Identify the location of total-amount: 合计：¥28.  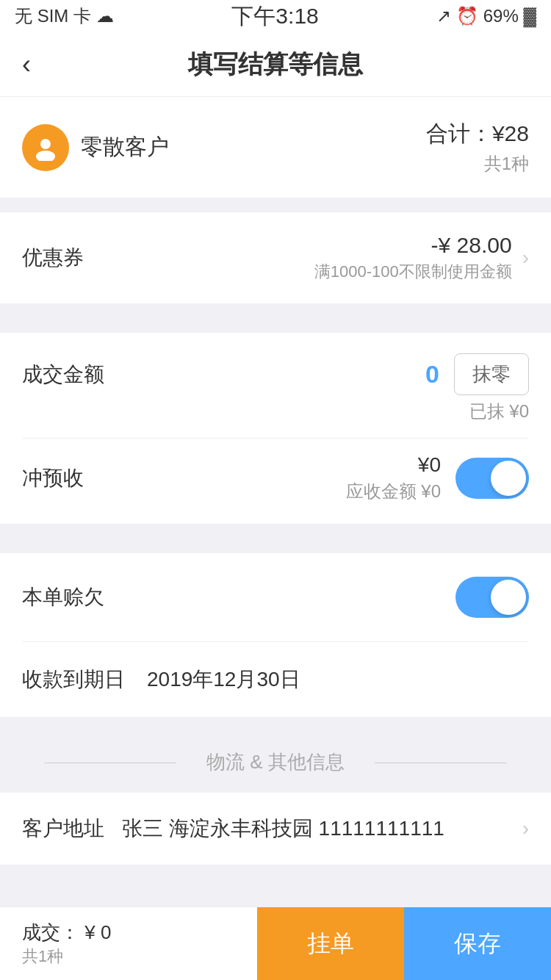
(478, 134).